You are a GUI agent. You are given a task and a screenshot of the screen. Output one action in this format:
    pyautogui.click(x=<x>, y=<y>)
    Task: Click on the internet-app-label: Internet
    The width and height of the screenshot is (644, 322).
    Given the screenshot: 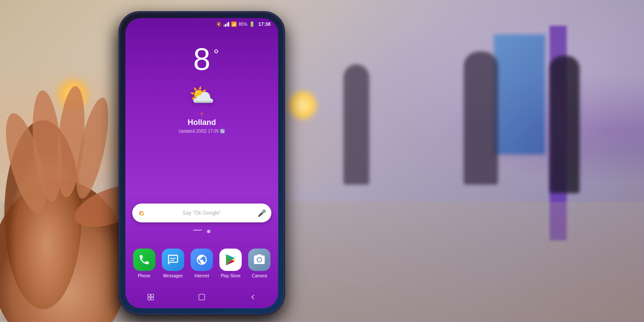 What is the action you would take?
    pyautogui.click(x=202, y=276)
    